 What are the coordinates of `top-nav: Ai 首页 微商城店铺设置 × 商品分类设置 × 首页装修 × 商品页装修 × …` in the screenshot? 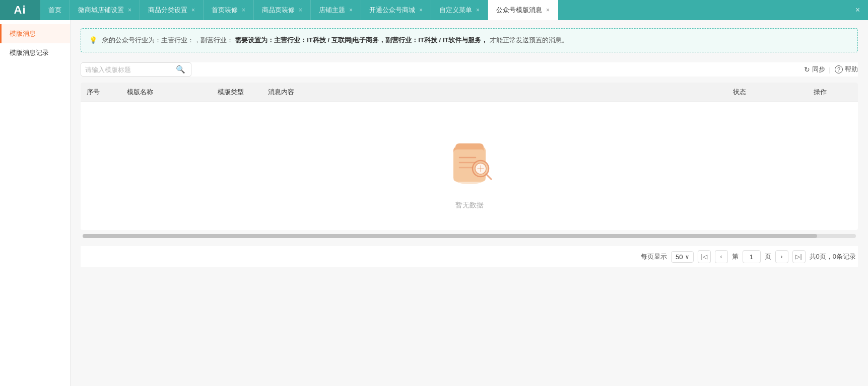 It's located at (434, 10).